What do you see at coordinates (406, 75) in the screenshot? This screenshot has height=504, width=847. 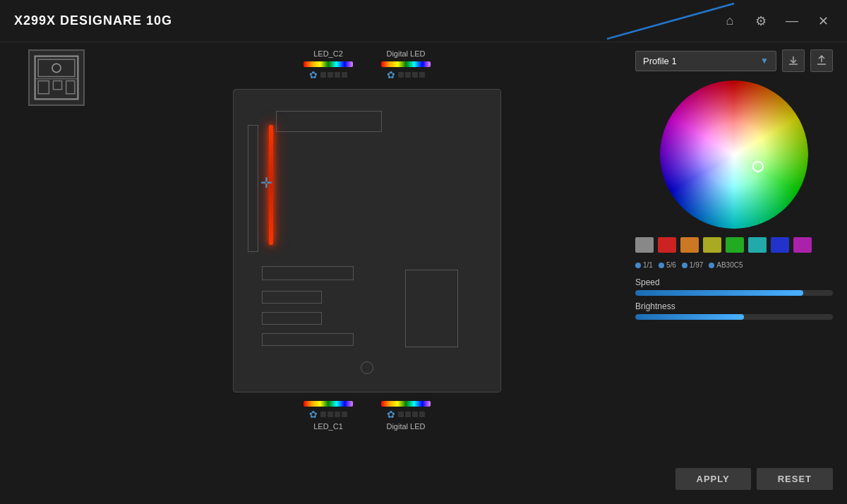 I see `digital-led-top-icons: ✿` at bounding box center [406, 75].